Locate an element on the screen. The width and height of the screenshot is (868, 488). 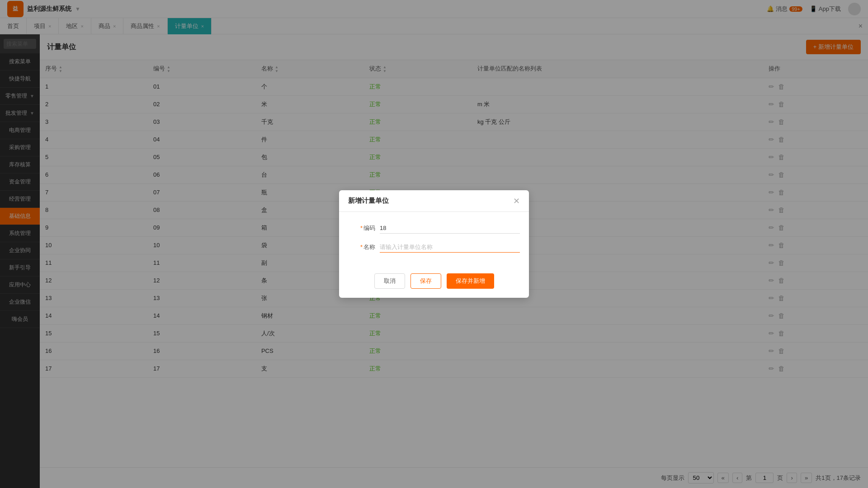
modal-title: 新增计量单位 is located at coordinates (368, 201).